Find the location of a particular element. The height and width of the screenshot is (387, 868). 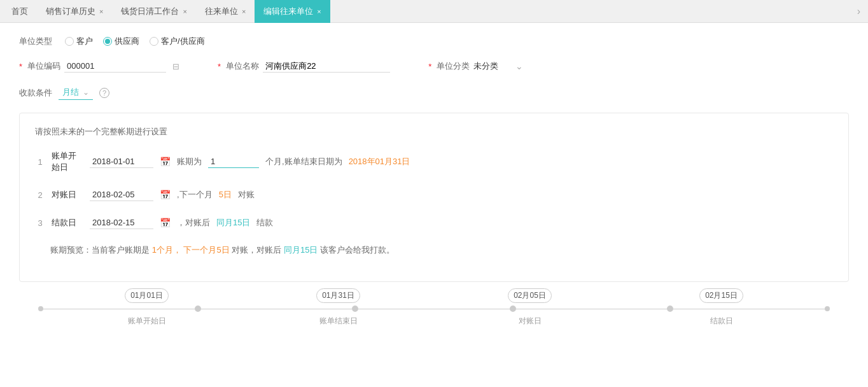

period-row-num-1: 1 is located at coordinates (40, 162).